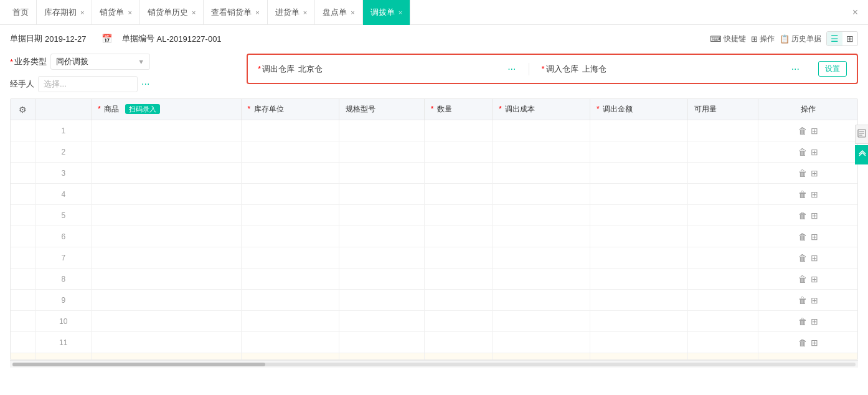 Image resolution: width=868 pixels, height=395 pixels. What do you see at coordinates (755, 39) in the screenshot?
I see `grid-icon: ⊞` at bounding box center [755, 39].